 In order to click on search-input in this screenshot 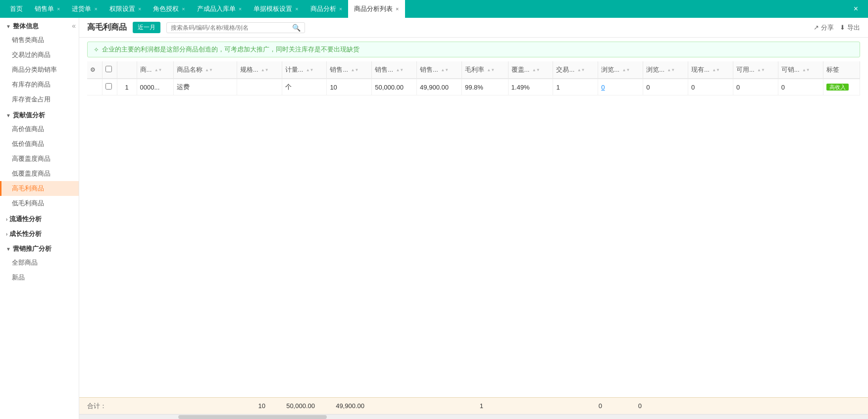, I will do `click(231, 28)`.